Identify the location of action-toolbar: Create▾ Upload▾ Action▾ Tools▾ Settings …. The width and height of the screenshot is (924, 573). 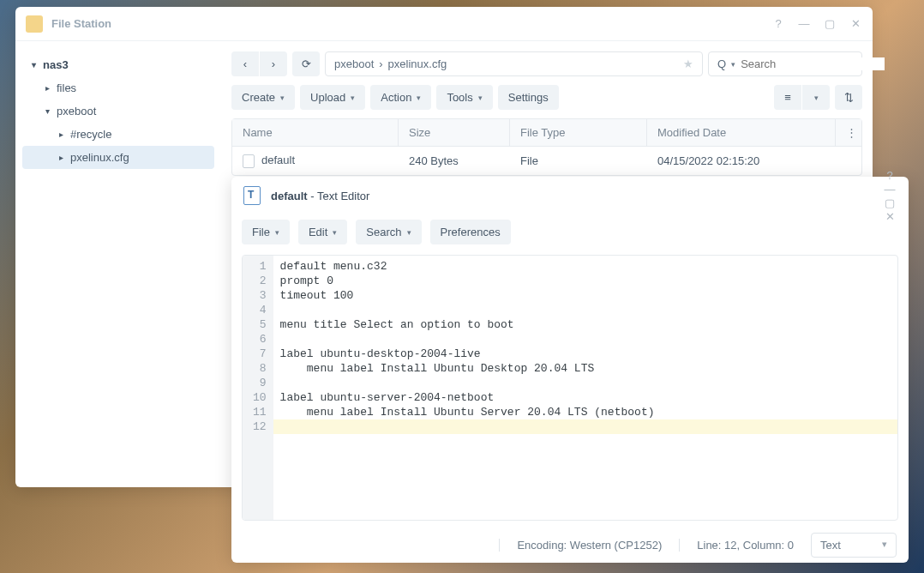
(547, 98).